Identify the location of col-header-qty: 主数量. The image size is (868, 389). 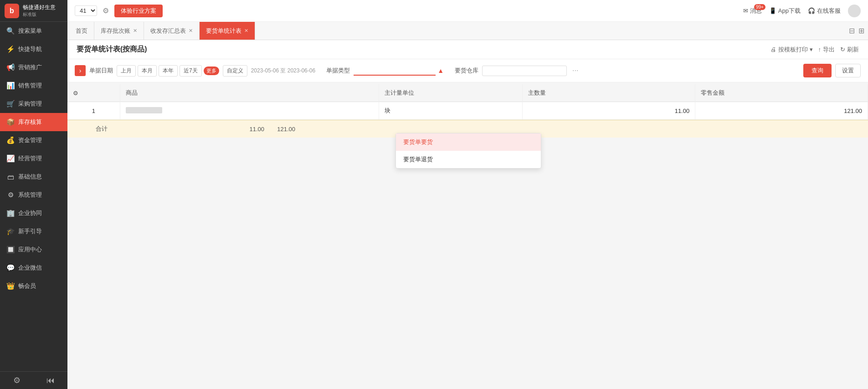
(609, 93).